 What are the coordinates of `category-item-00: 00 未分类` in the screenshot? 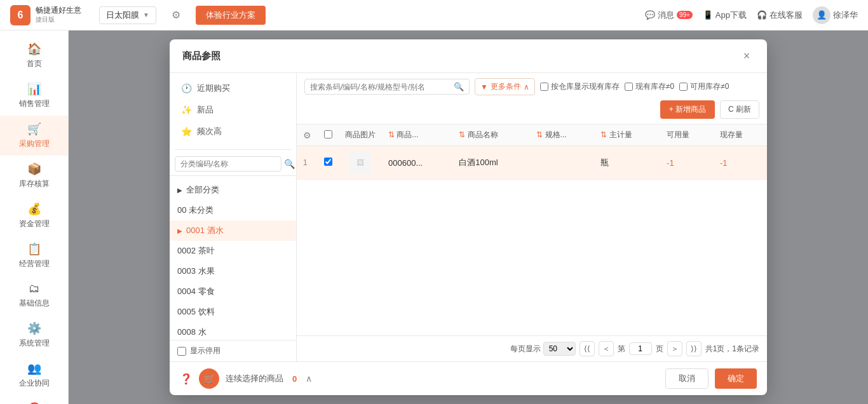 It's located at (233, 210).